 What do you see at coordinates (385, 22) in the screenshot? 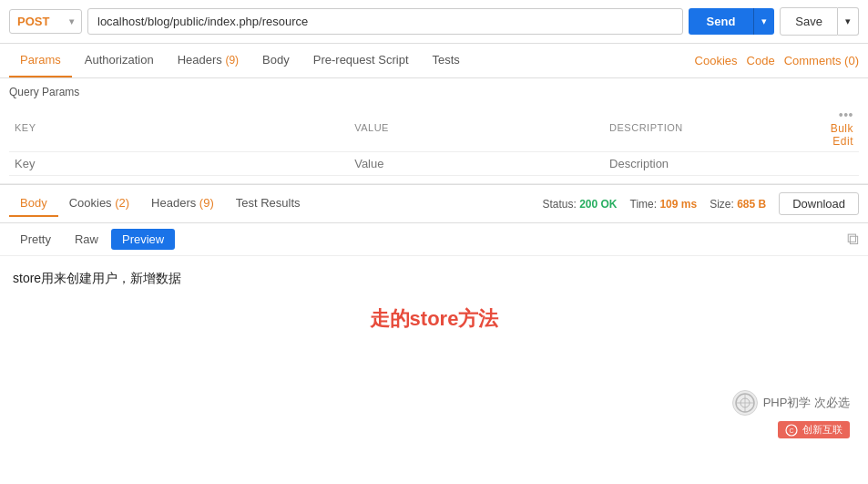
I see `url-input` at bounding box center [385, 22].